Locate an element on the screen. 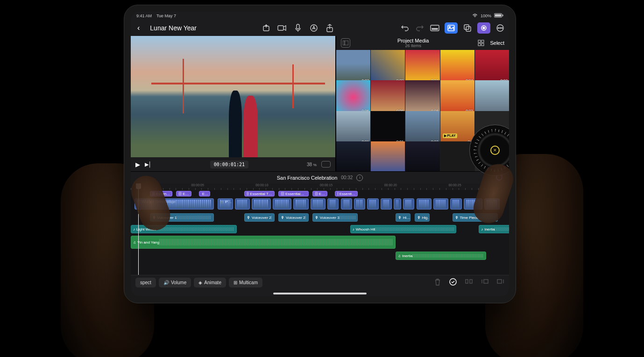  clip-audio-music-clip: ♫Inertia is located at coordinates (441, 256).